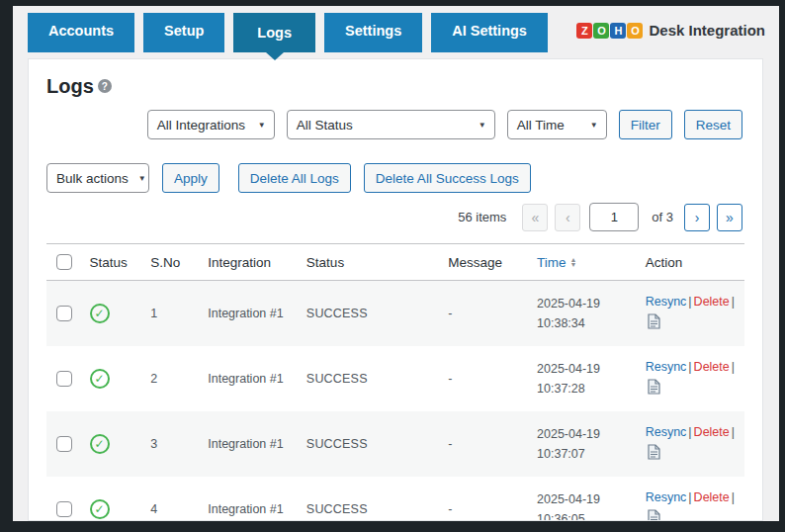 The width and height of the screenshot is (785, 532). What do you see at coordinates (395, 444) in the screenshot?
I see `log-row: ✓ 3 Integration #1 SUCCESS - 2025-04-19 …` at bounding box center [395, 444].